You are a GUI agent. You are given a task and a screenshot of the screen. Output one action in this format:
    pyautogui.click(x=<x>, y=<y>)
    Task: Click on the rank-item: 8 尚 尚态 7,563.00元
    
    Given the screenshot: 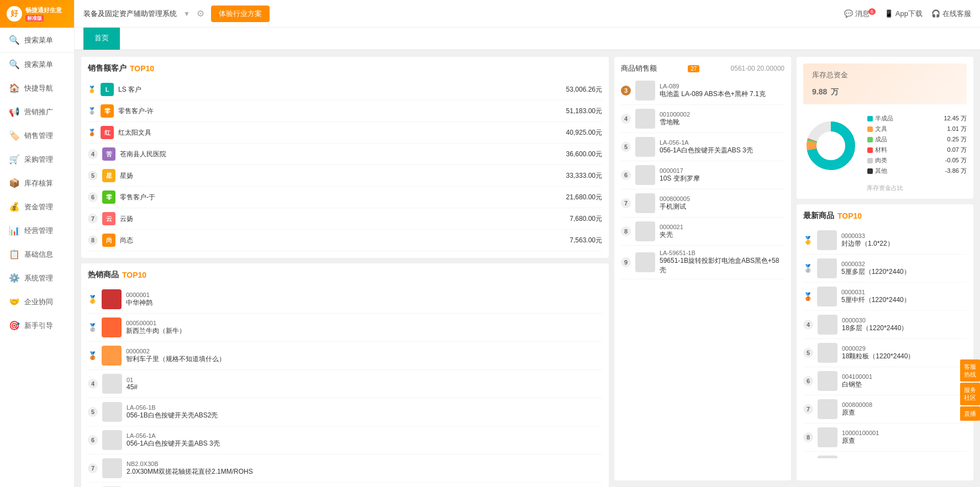 What is the action you would take?
    pyautogui.click(x=345, y=241)
    